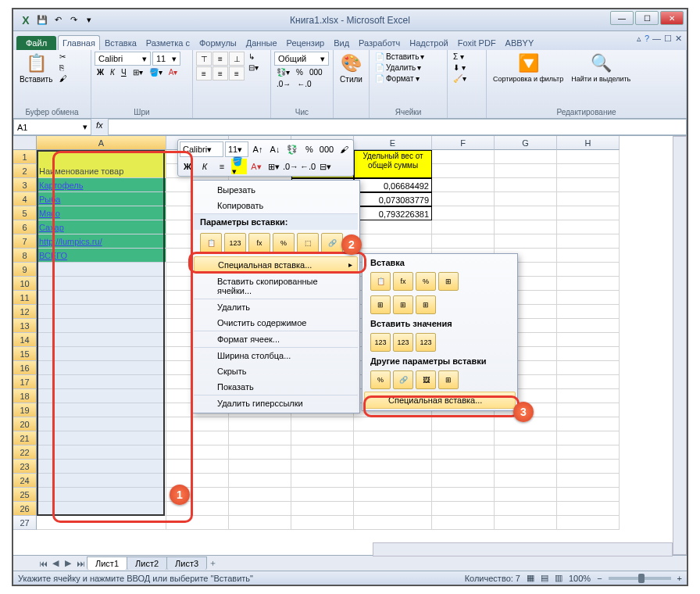 The image size is (700, 594). I want to click on number-format-combo: Общий▾, so click(302, 59).